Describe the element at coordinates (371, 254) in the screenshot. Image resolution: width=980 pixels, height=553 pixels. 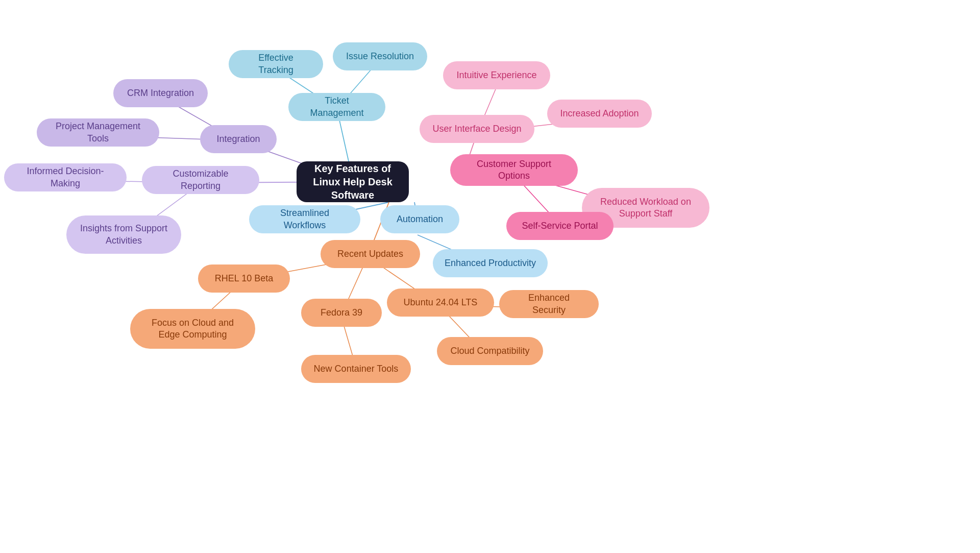
I see `recent-updates-node: Recent Updates` at that location.